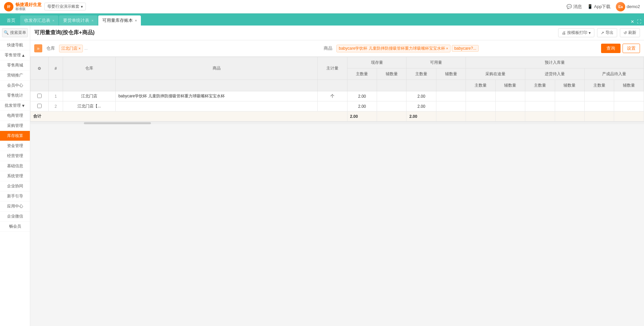 The height and width of the screenshot is (326, 644). Describe the element at coordinates (64, 33) in the screenshot. I see `page-title: 可用量查询(按仓库+商品)` at that location.